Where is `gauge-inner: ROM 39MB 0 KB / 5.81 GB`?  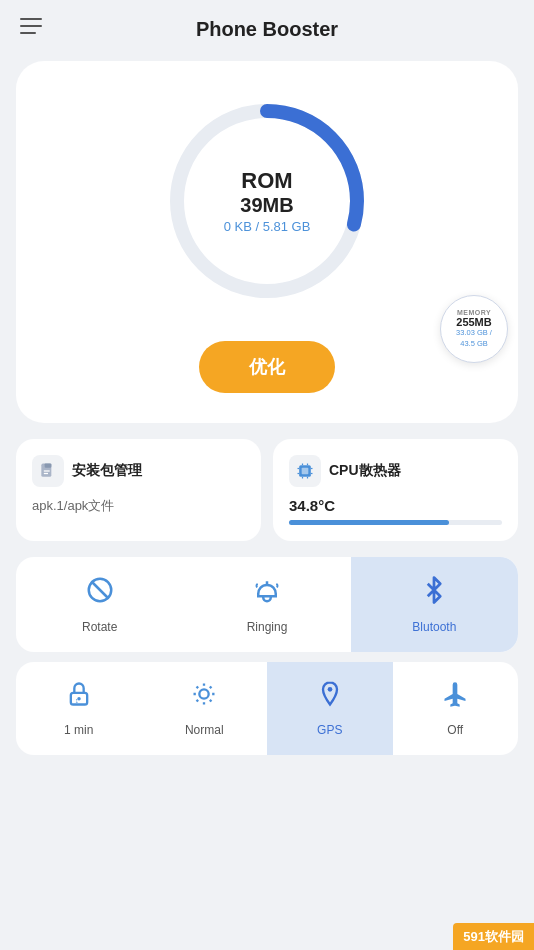 gauge-inner: ROM 39MB 0 KB / 5.81 GB is located at coordinates (268, 201).